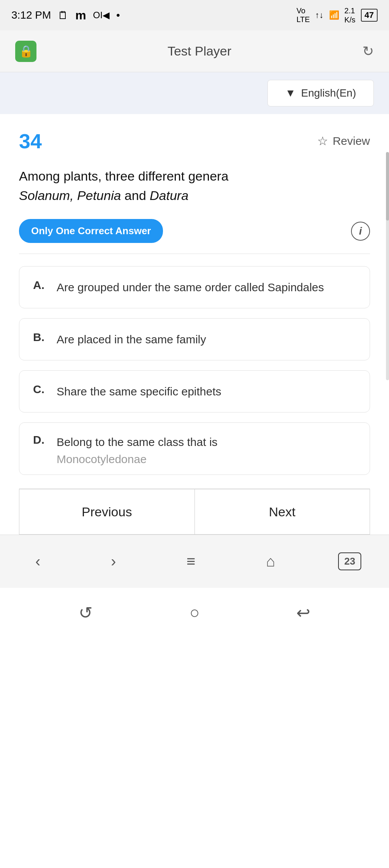 The width and height of the screenshot is (389, 868). Describe the element at coordinates (321, 93) in the screenshot. I see `language-dropdown: ▼ English(En)` at that location.